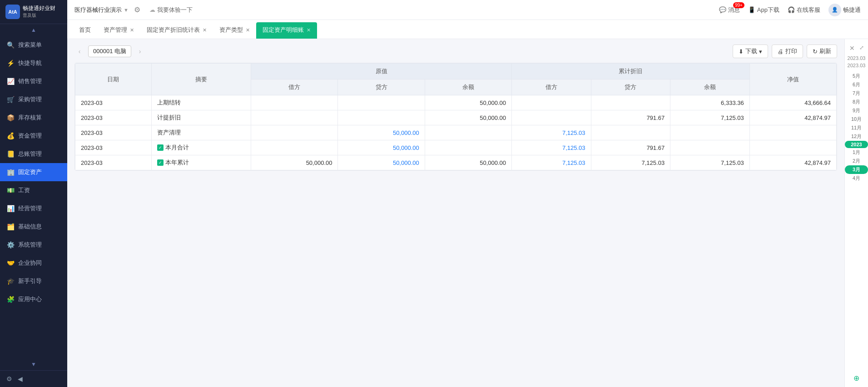 This screenshot has width=868, height=387. Describe the element at coordinates (79, 51) in the screenshot. I see `prev-asset-btn: ‹` at that location.